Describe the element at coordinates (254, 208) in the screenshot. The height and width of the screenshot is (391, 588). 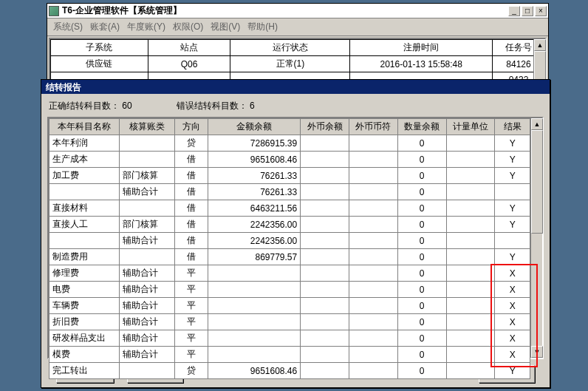
I see `table-cell: 6463211.56` at that location.